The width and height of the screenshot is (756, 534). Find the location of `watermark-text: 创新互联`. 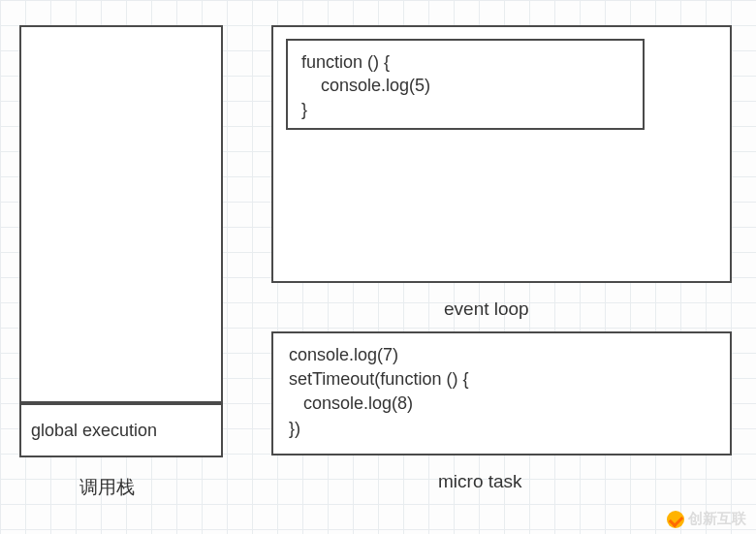

watermark-text: 创新互联 is located at coordinates (717, 519).